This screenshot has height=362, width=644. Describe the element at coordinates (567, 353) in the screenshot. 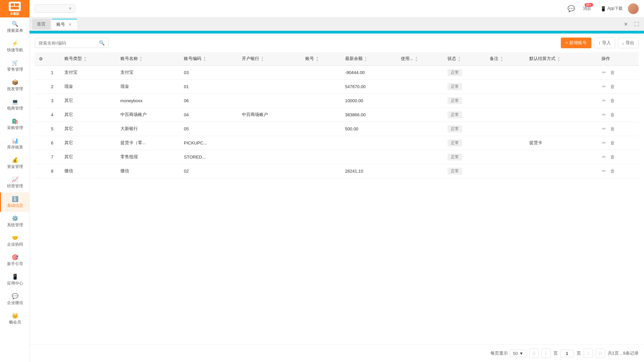

I see `page-number-input: 1` at that location.